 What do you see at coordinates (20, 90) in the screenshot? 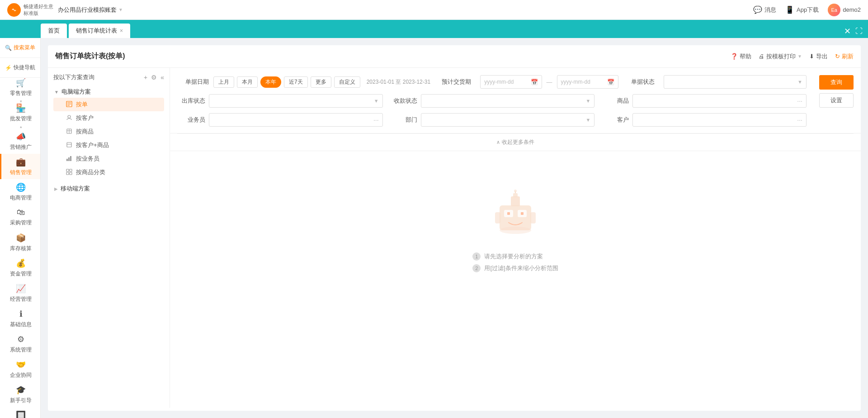
I see `sidebar-item-retail: 🛒 零售管理 ▾` at bounding box center [20, 90].